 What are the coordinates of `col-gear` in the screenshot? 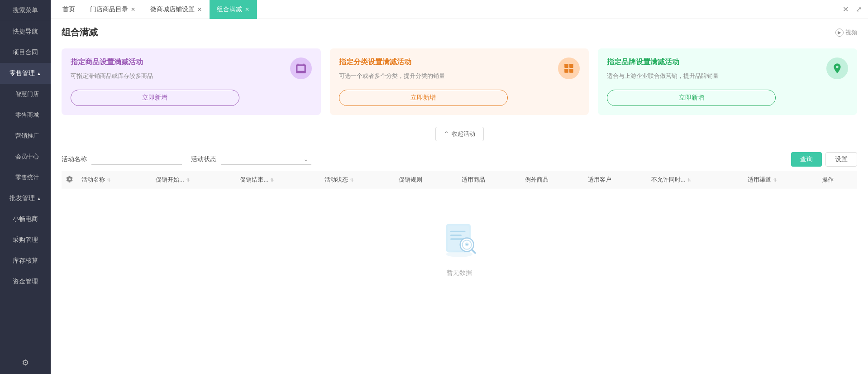 It's located at (70, 180).